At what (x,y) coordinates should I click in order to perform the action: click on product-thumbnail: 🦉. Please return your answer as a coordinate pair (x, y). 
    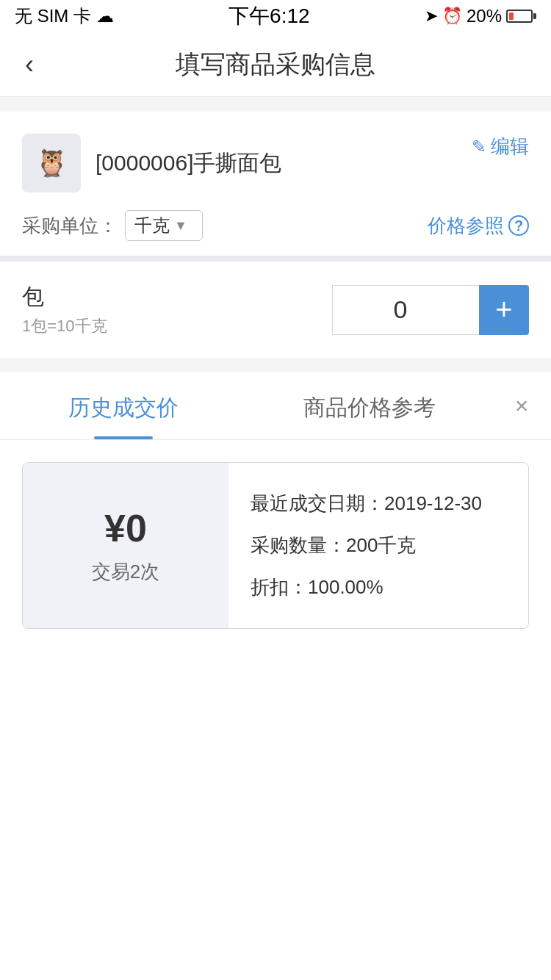
    Looking at the image, I should click on (51, 163).